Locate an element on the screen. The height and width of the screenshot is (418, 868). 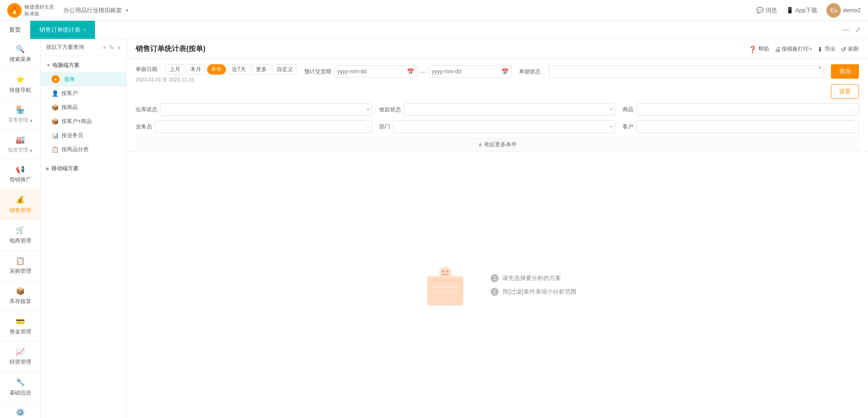
query-button: 查询 is located at coordinates (845, 71).